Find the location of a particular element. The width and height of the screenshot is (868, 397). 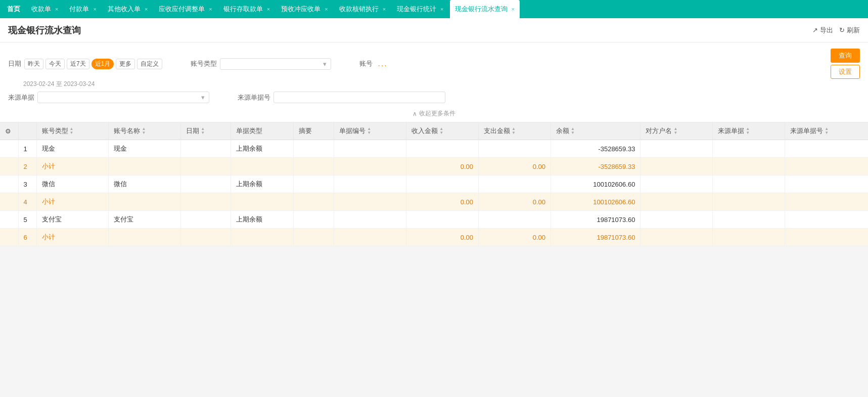

source-doc-chevron: ▾ is located at coordinates (203, 97).